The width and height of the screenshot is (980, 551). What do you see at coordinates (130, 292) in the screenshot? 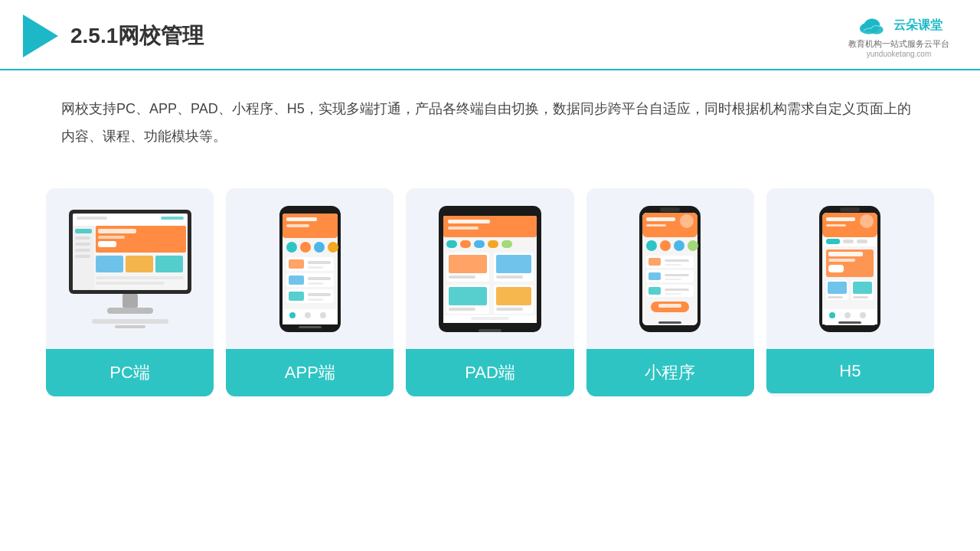
I see `card-pc: PC端` at bounding box center [130, 292].